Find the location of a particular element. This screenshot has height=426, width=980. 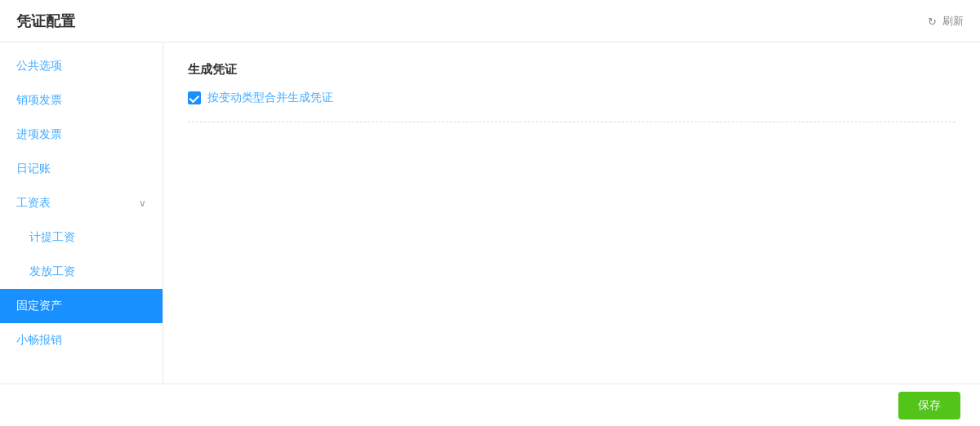

sidebar-label: 发放工资 is located at coordinates (52, 272).